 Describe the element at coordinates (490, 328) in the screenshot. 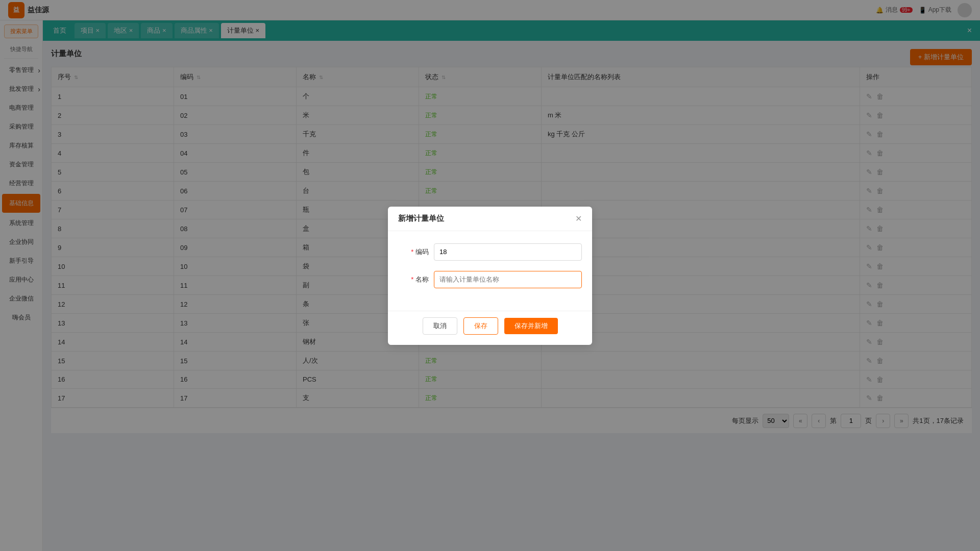

I see `modal-footer: 取消 保存 保存并新增` at that location.